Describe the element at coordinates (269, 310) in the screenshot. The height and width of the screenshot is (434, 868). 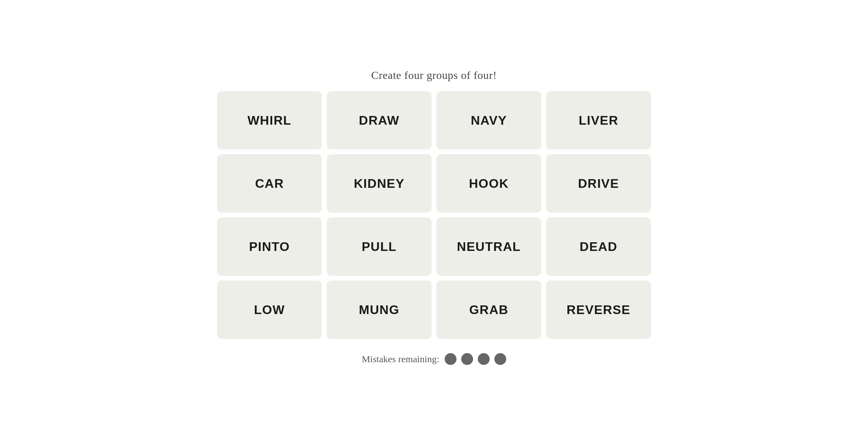
I see `tile-label: LOW` at that location.